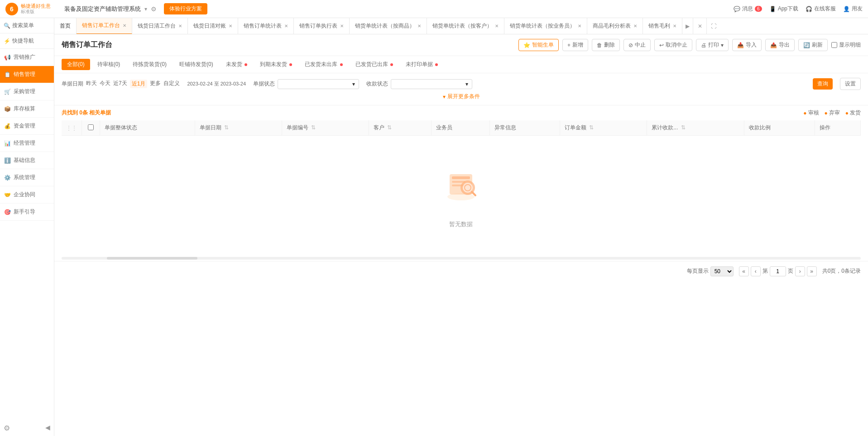 The height and width of the screenshot is (436, 868). Describe the element at coordinates (27, 26) in the screenshot. I see `sidebar-search: 🔍 搜索菜单` at that location.